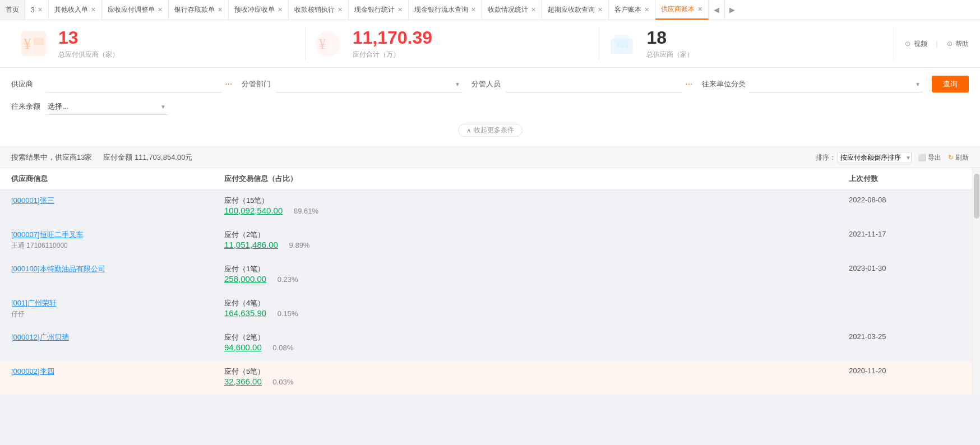 This screenshot has height=445, width=980. I want to click on nav-tab-home: 首页, so click(12, 10).